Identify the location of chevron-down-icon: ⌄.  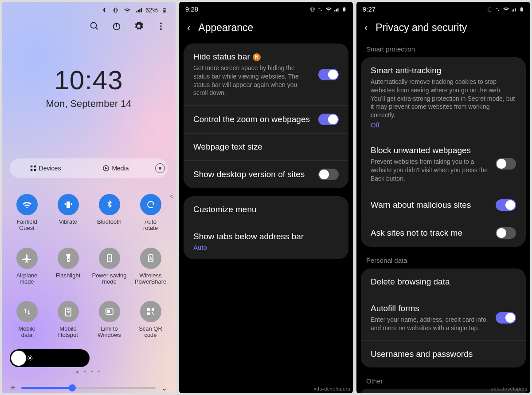
(164, 388).